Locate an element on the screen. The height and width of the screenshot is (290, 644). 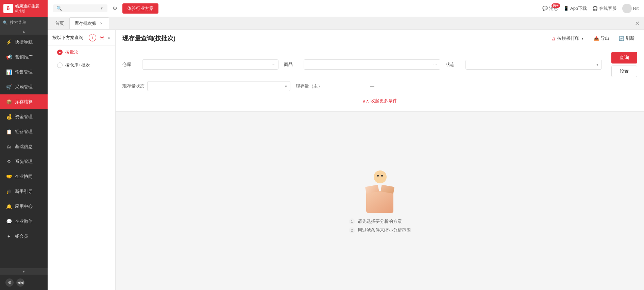
messages-item: 💬 消息 99+ is located at coordinates (550, 8).